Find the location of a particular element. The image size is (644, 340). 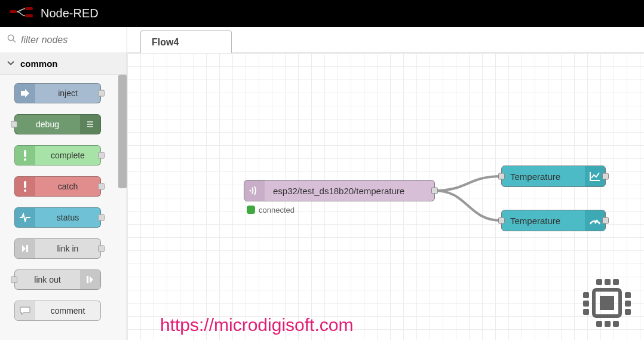

palette-node-status: status is located at coordinates (57, 218).